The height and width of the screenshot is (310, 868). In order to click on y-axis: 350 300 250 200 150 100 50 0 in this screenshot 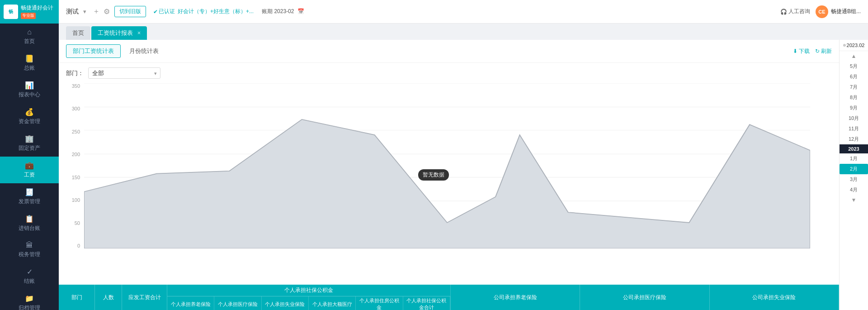, I will do `click(74, 166)`.